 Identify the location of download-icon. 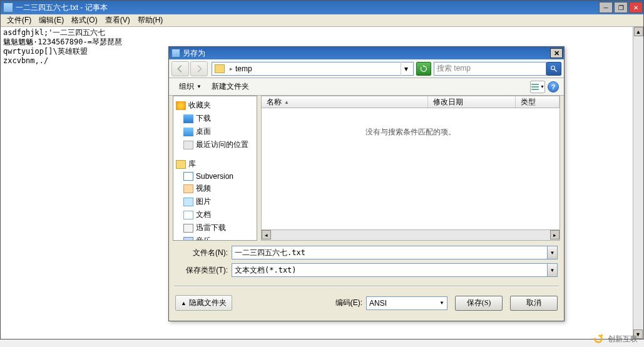
(188, 119).